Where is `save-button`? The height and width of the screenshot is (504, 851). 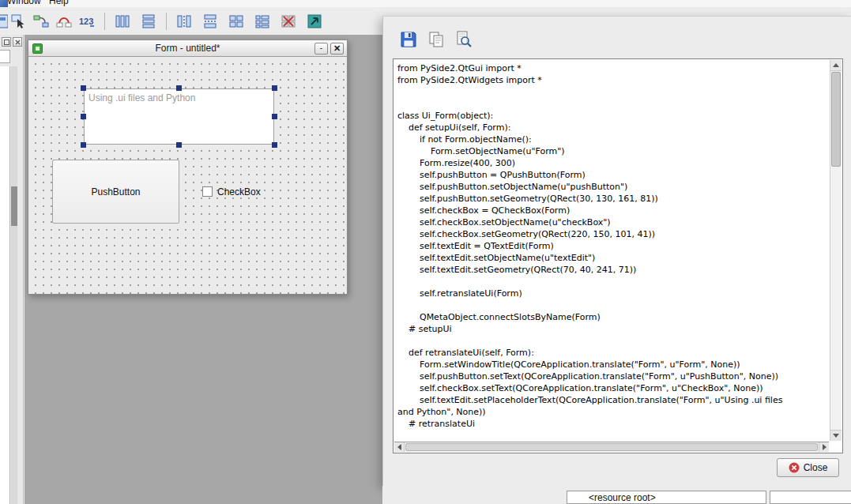
save-button is located at coordinates (409, 39).